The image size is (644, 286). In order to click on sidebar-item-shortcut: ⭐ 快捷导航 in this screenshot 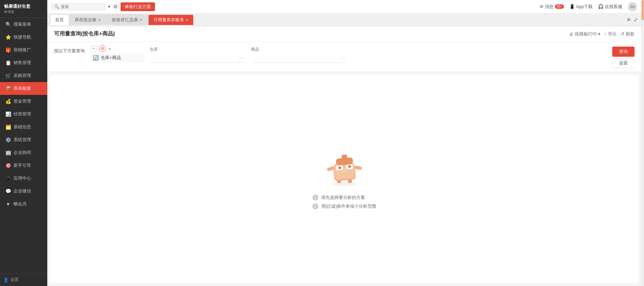, I will do `click(24, 37)`.